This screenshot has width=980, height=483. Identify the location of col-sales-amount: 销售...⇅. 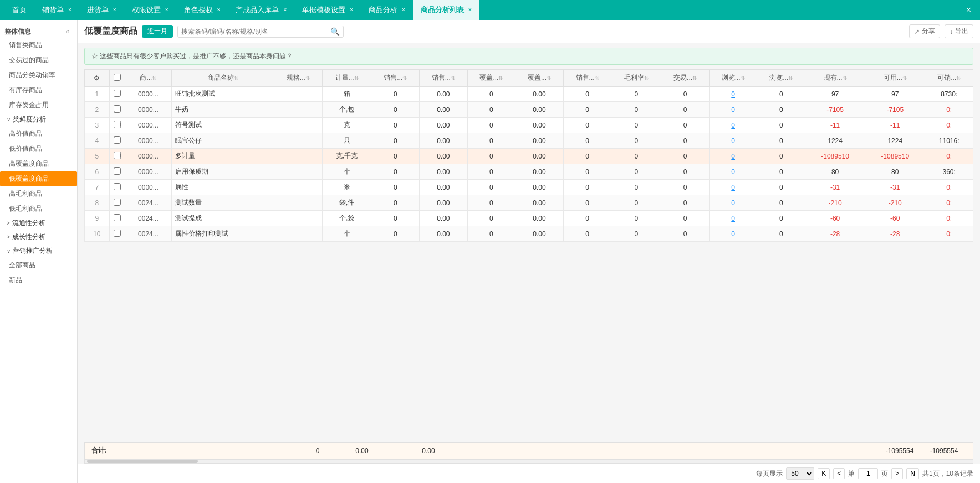
(443, 78).